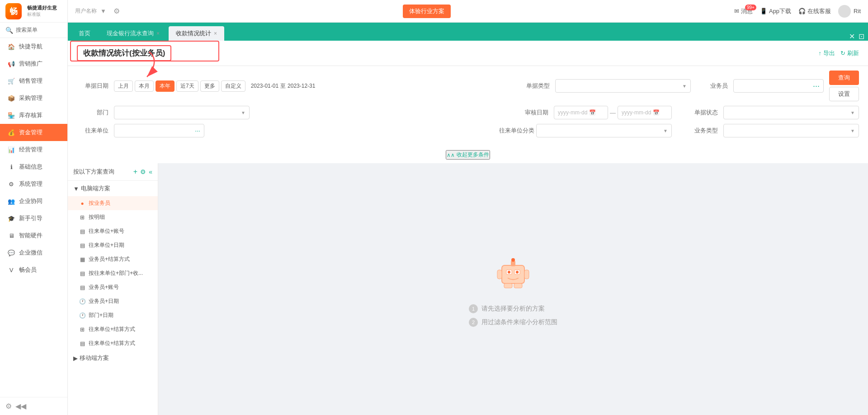  Describe the element at coordinates (104, 288) in the screenshot. I see `scheme-item-salesperson-acct-label: 业务员+账号` at that location.